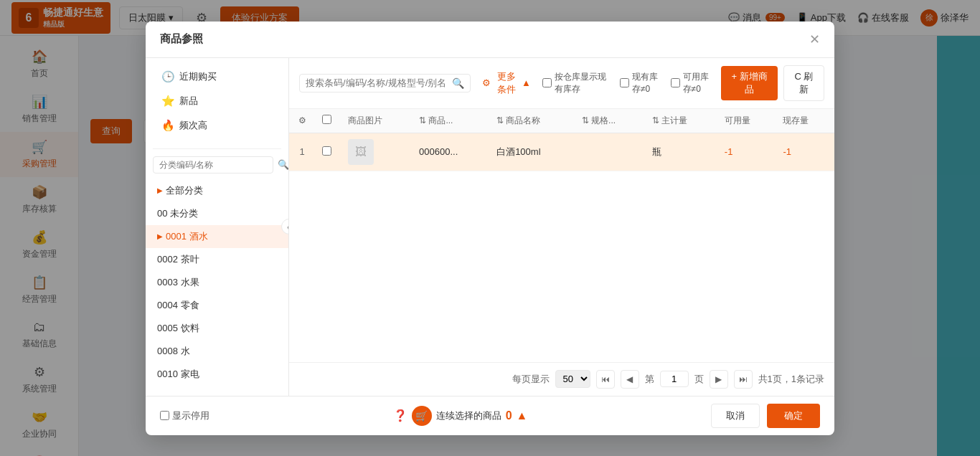 Image resolution: width=980 pixels, height=456 pixels. Describe the element at coordinates (643, 83) in the screenshot. I see `filter-check-stock-ne0: 现有库存≠0` at that location.